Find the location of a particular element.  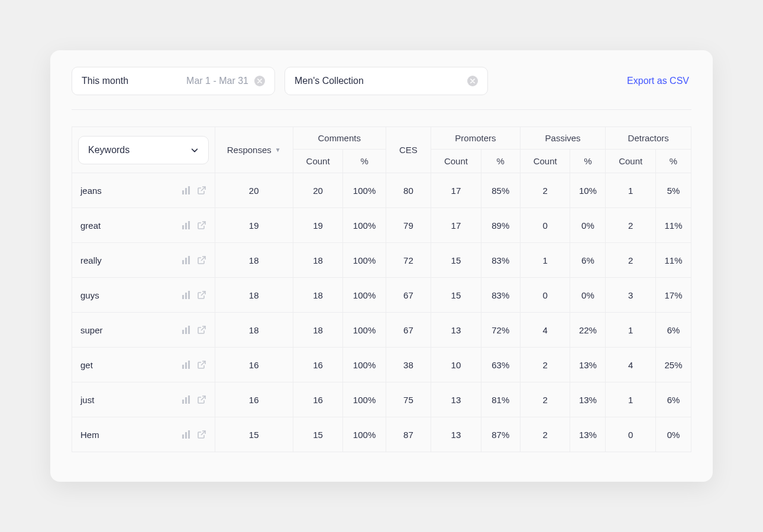

date-range-value: Mar 1 - Mar 31 is located at coordinates (218, 81).